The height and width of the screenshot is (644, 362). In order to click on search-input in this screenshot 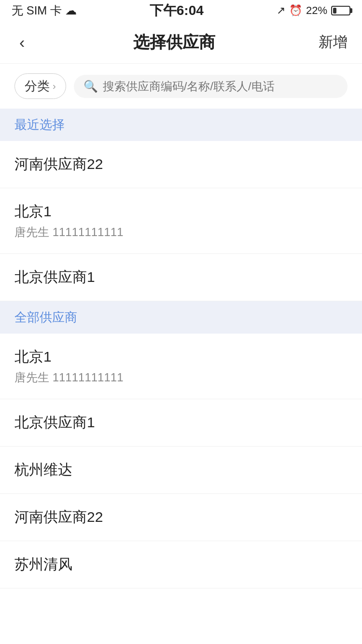, I will do `click(220, 86)`.